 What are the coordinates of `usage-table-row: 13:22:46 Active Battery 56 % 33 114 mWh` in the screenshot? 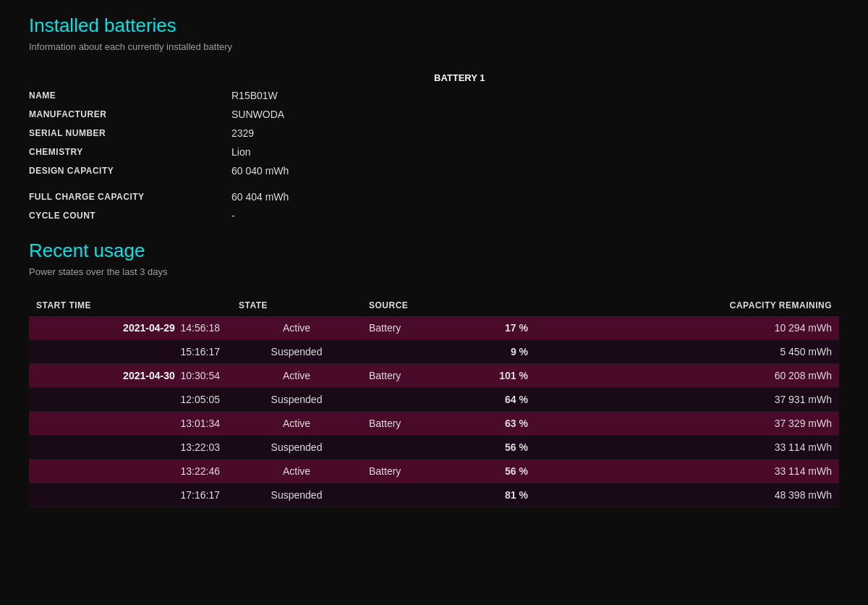 It's located at (434, 472).